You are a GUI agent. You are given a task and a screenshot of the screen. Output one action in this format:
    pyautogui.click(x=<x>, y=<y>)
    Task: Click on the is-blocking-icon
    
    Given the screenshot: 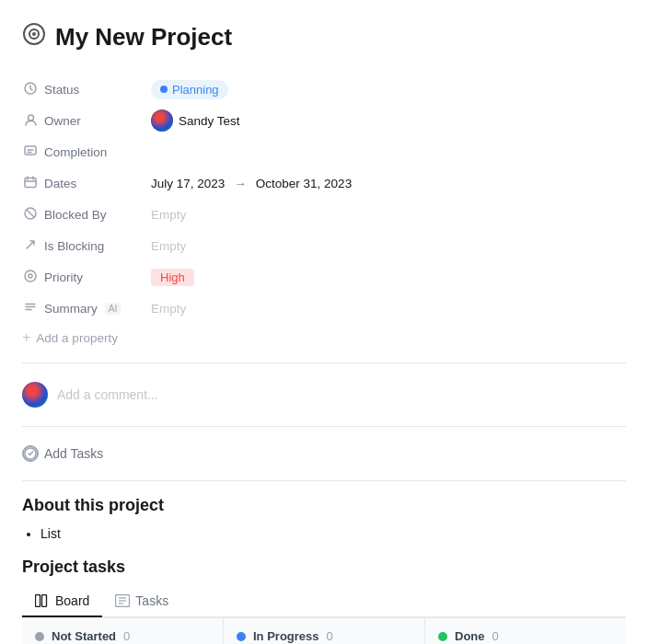 What is the action you would take?
    pyautogui.click(x=30, y=247)
    